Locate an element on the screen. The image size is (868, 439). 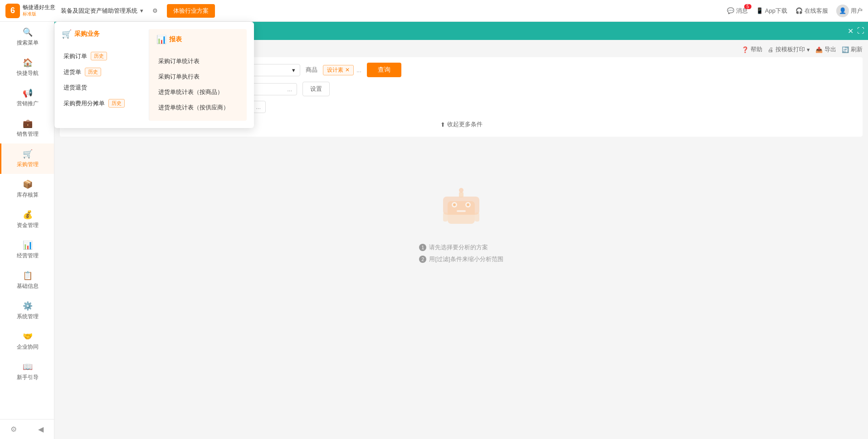
report-section-title: 📊 报表 is located at coordinates (198, 41).